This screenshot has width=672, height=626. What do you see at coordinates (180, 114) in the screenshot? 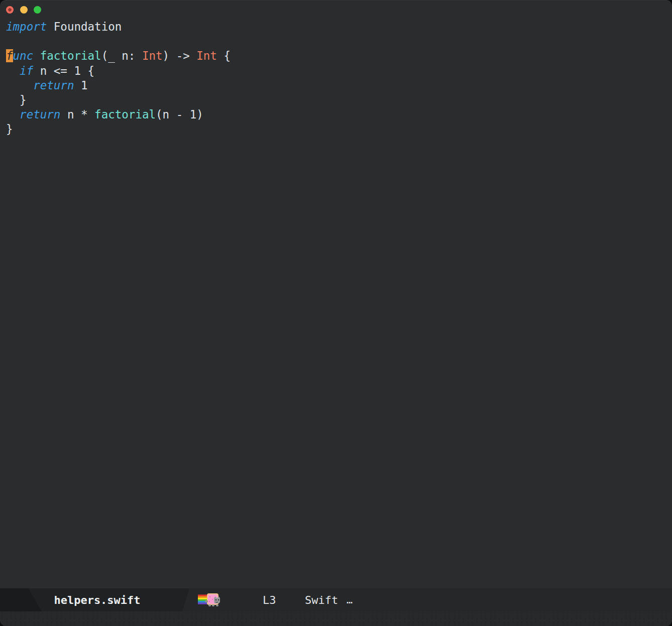
I see `code-token: (n - 1)` at bounding box center [180, 114].